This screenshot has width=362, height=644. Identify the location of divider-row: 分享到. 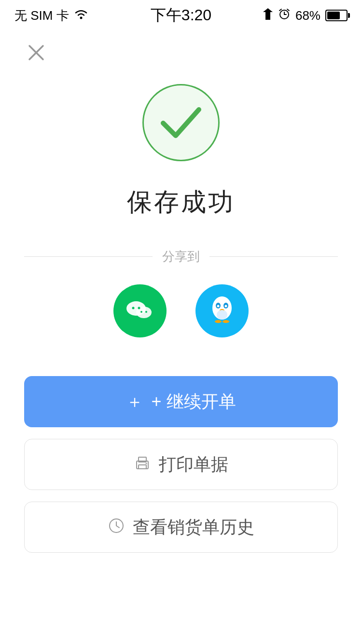
(181, 257).